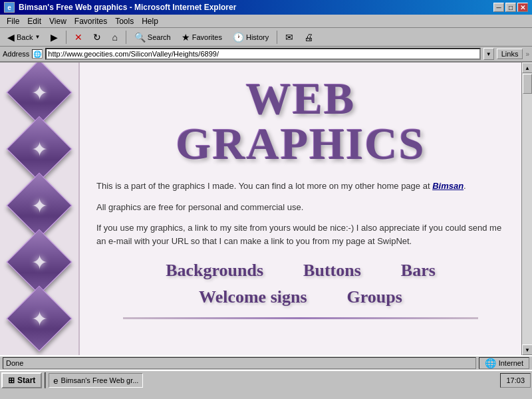 Image resolution: width=532 pixels, height=399 pixels. I want to click on back-dropdown-icon: ▼, so click(37, 37).